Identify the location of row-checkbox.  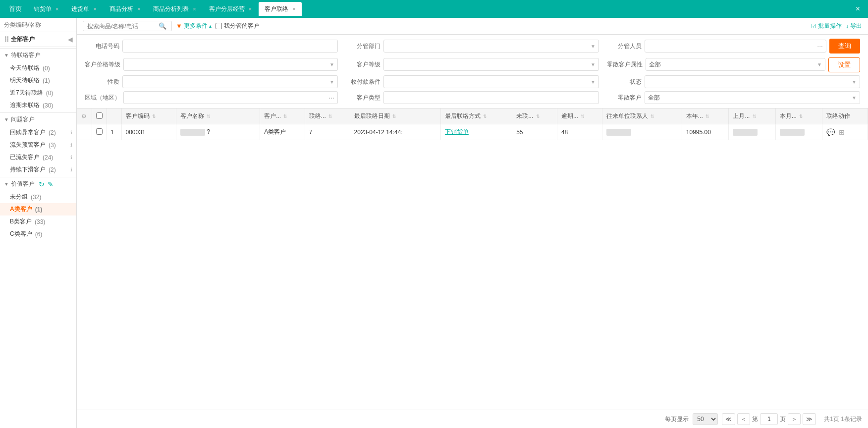
(99, 132).